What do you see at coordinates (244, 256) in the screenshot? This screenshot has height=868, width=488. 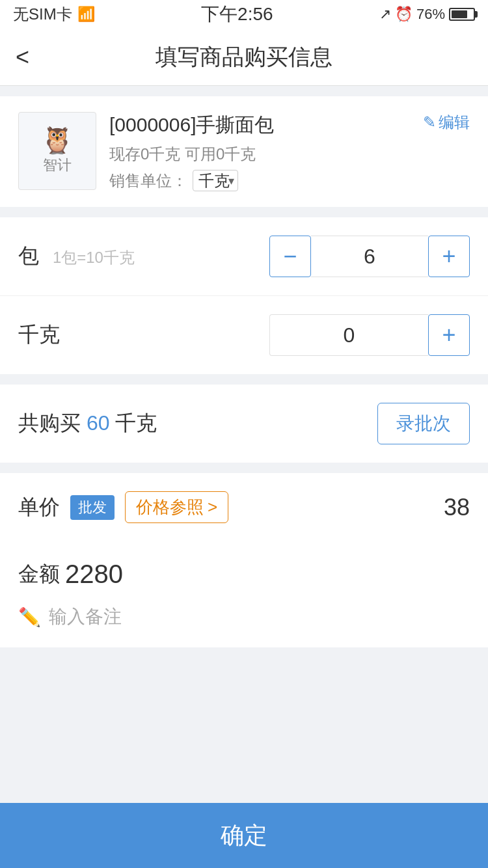 I see `bag-input-row: 包 1包=10千克 − +` at bounding box center [244, 256].